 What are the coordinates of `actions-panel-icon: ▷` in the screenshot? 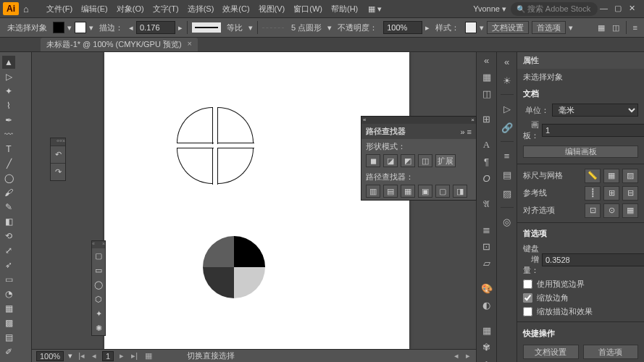 It's located at (507, 109).